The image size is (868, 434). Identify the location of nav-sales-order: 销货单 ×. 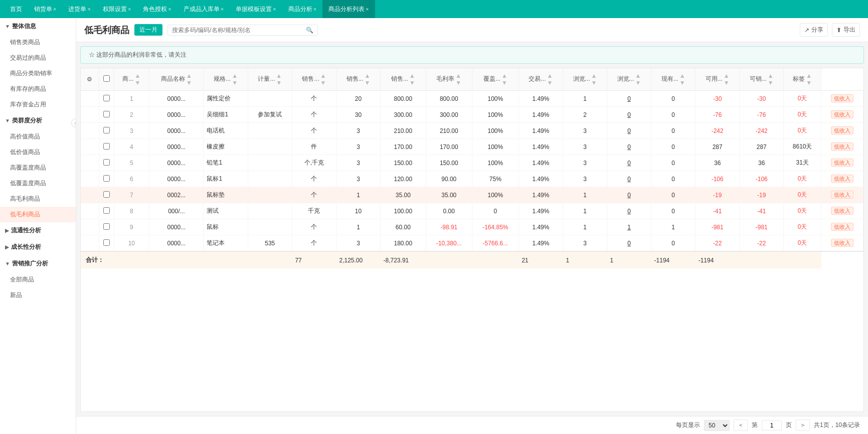
(45, 9).